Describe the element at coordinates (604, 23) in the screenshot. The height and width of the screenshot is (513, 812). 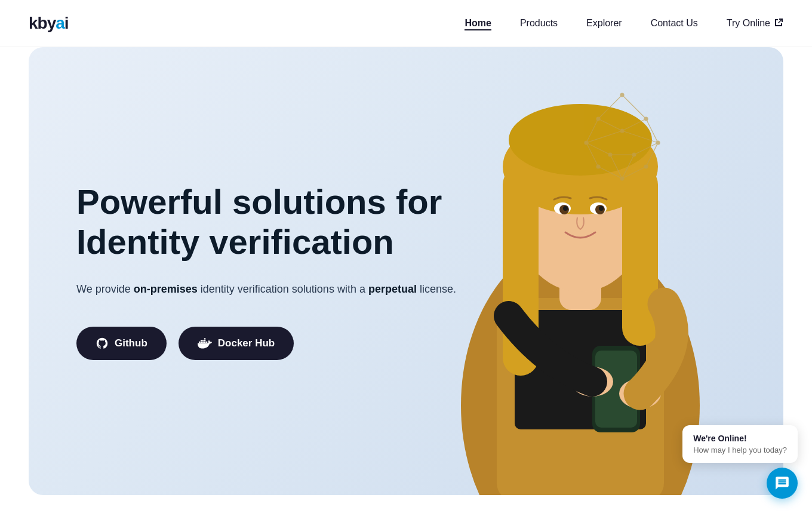
I see `nav-link-explorer: Explorer` at that location.